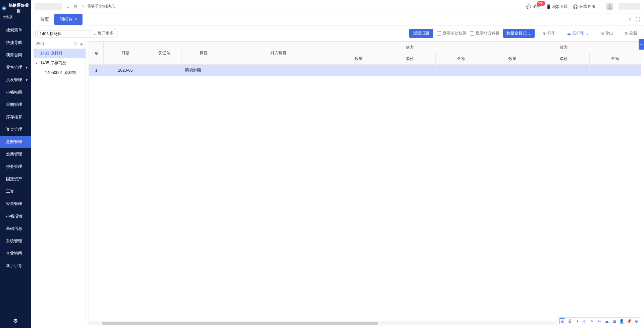 The image size is (644, 328). What do you see at coordinates (51, 54) in the screenshot?
I see `tree-item-label: 1403 原材料` at bounding box center [51, 54].